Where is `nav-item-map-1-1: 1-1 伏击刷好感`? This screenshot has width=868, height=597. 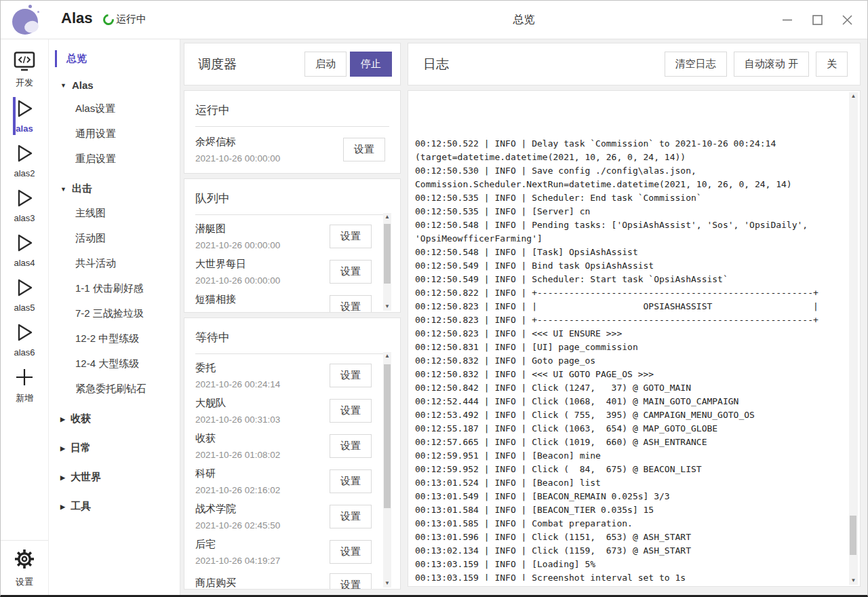
nav-item-map-1-1: 1-1 伏击刷好感 is located at coordinates (115, 289).